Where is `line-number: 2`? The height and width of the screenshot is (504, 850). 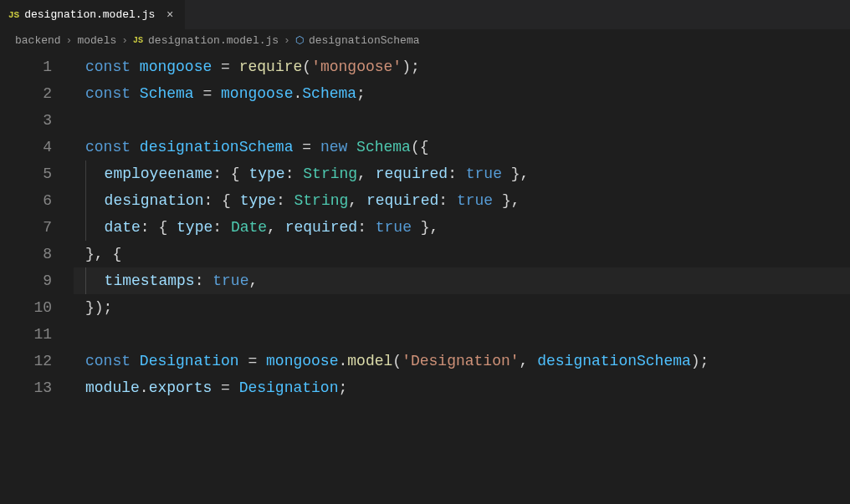 line-number: 2 is located at coordinates (26, 94).